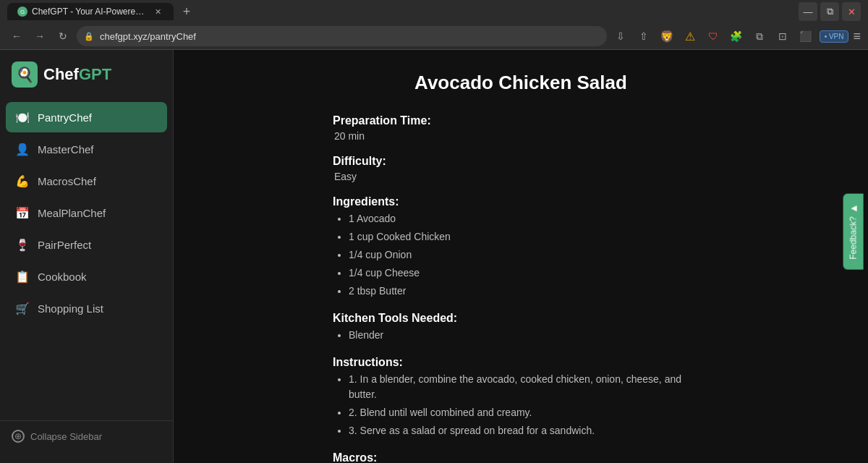  What do you see at coordinates (713, 36) in the screenshot?
I see `brave-shield-button: 🛡` at bounding box center [713, 36].